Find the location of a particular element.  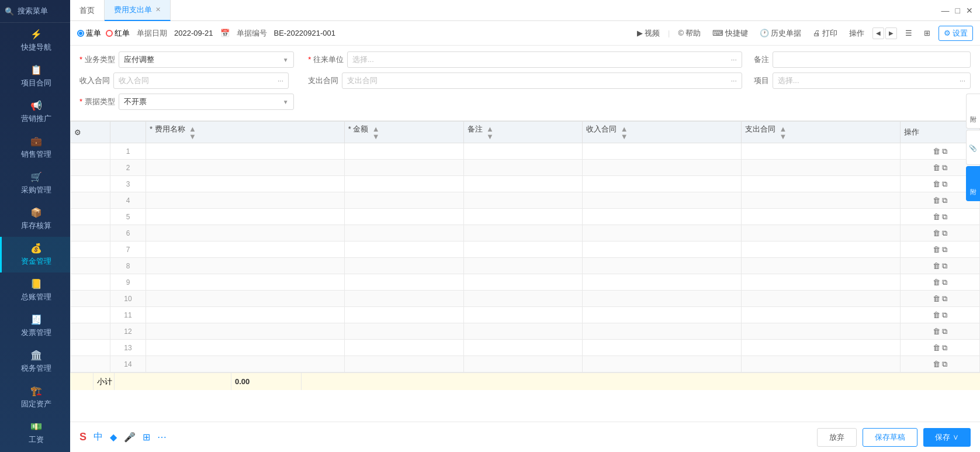

float-tab-3: 附 is located at coordinates (973, 184).